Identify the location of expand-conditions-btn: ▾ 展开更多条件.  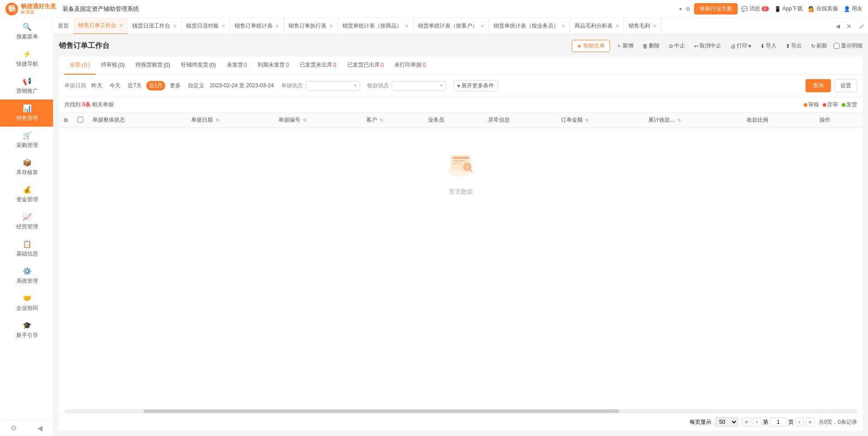
(475, 86).